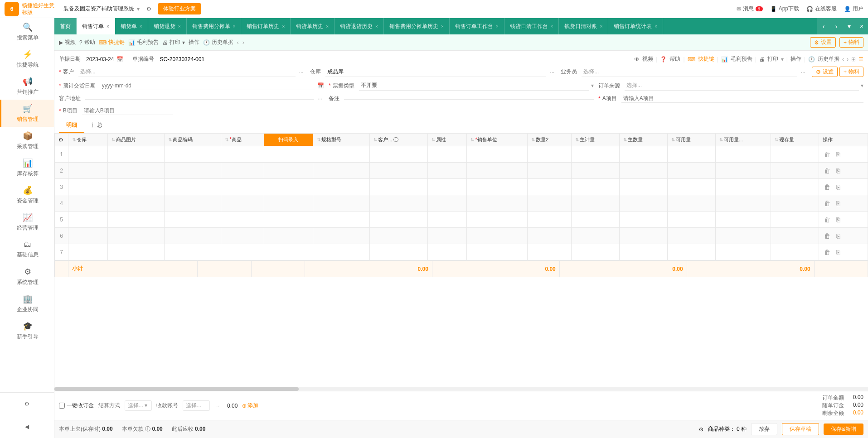  What do you see at coordinates (87, 43) in the screenshot?
I see `help-button: ? 帮助` at bounding box center [87, 43].